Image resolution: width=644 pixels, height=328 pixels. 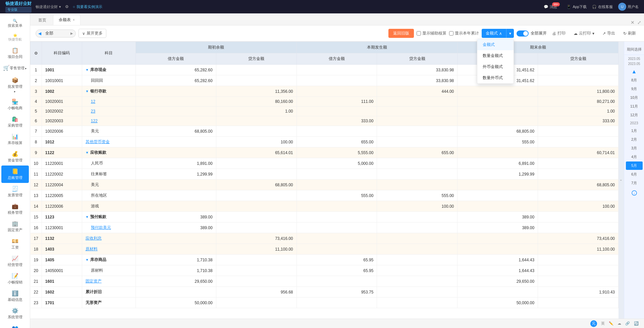 What do you see at coordinates (94, 281) in the screenshot?
I see `account-link: 固定资产` at bounding box center [94, 281].